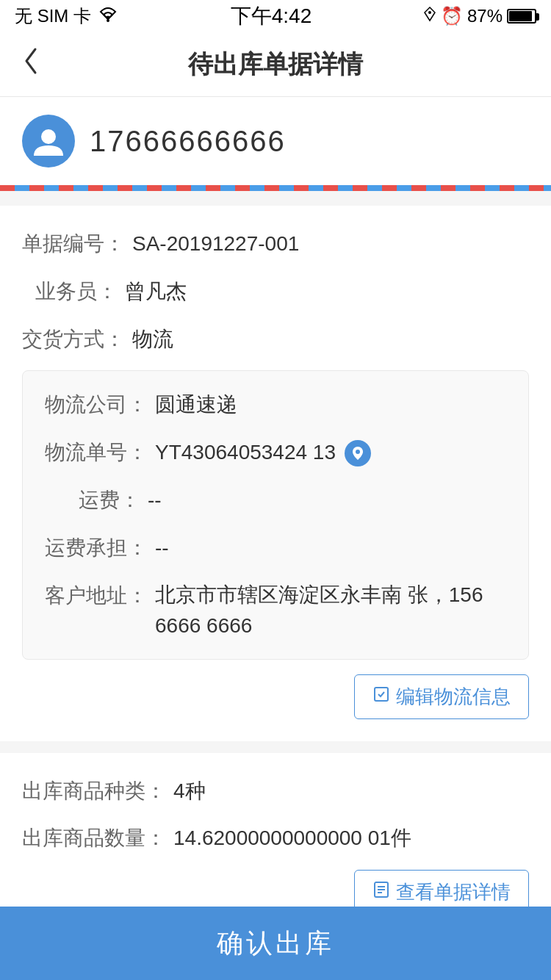  I want to click on dashed-divider, so click(276, 188).